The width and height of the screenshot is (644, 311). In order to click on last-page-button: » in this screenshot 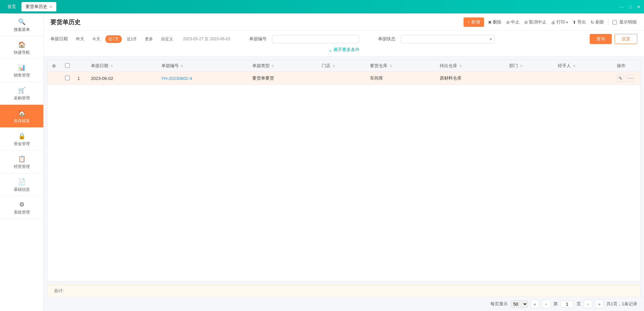, I will do `click(599, 304)`.